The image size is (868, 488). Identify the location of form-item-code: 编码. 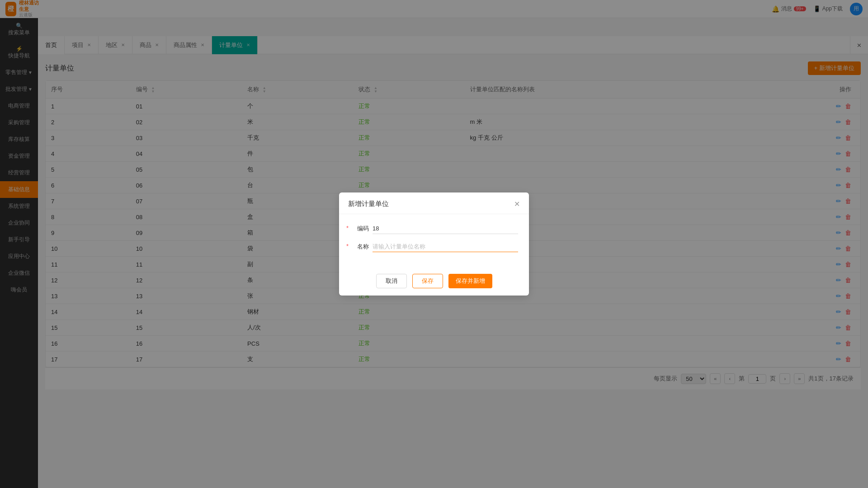
(434, 229).